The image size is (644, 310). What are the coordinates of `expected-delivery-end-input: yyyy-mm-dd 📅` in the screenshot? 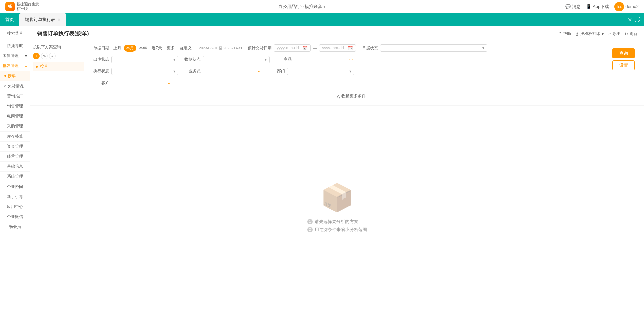 It's located at (337, 48).